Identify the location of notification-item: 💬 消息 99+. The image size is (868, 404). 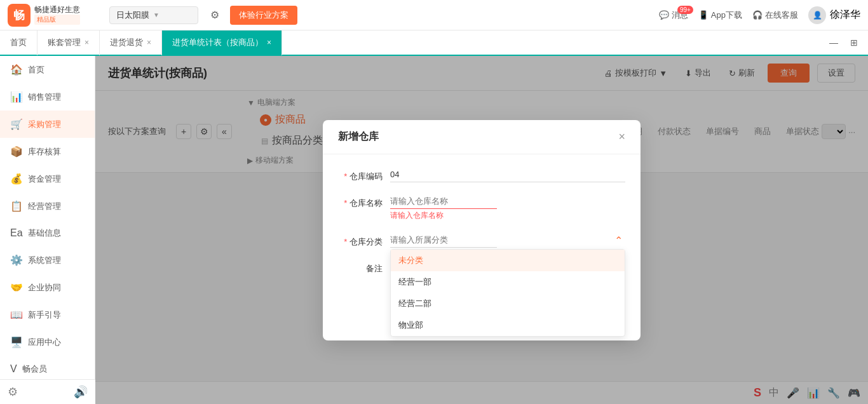
(674, 15).